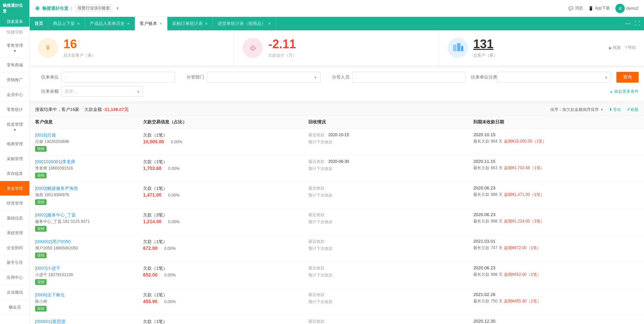 This screenshot has height=324, width=644. What do you see at coordinates (337, 320) in the screenshot?
I see `table-row: [000001]黄思源 黄思源 13552700226 现销 欠款（1笔） 42…` at bounding box center [337, 320].